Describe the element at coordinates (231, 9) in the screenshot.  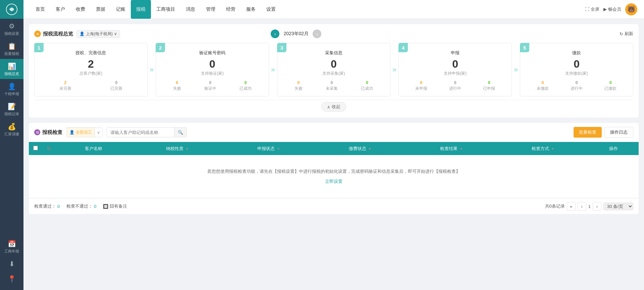
I see `nav-item-operations: 经营` at that location.